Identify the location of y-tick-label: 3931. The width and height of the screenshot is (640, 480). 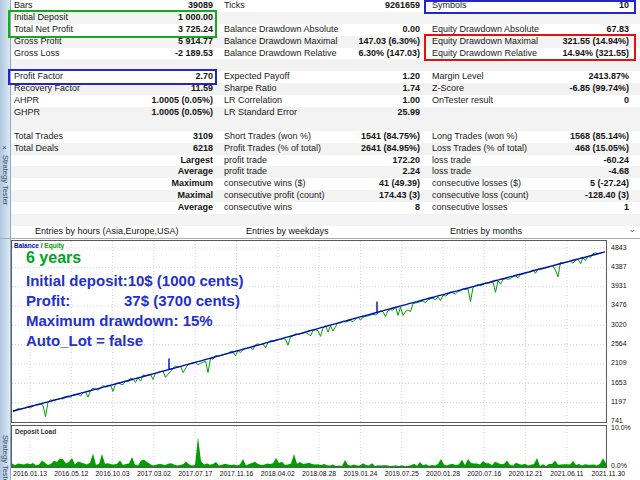
(619, 286).